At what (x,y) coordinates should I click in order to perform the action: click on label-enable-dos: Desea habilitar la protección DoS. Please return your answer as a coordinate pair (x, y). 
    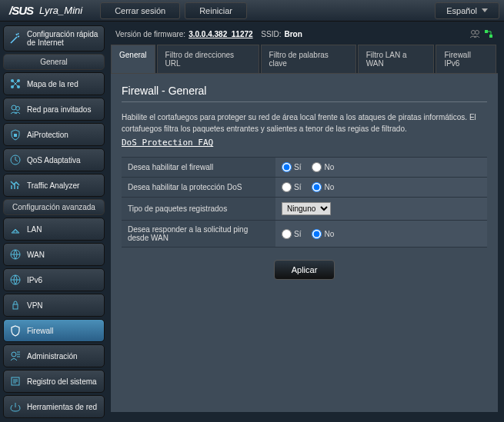
    Looking at the image, I should click on (199, 188).